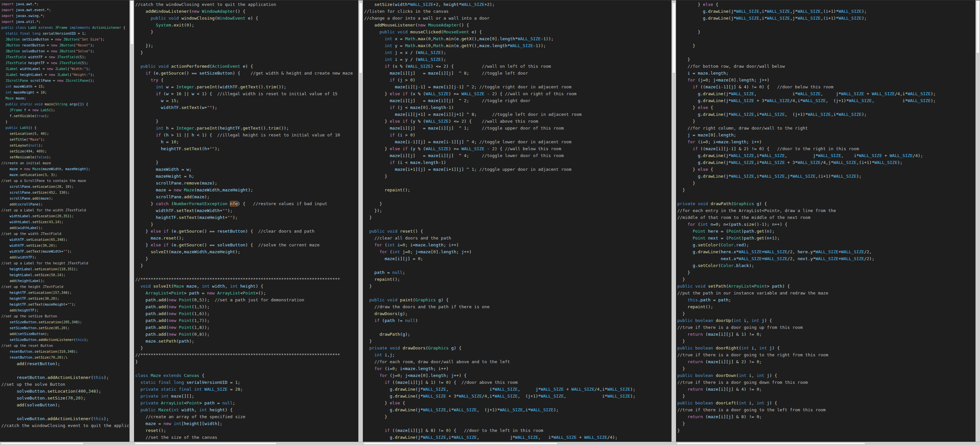 The width and height of the screenshot is (980, 445). I want to click on code-line: widthTF.setText(mazeWidth+"");, so click(65, 251).